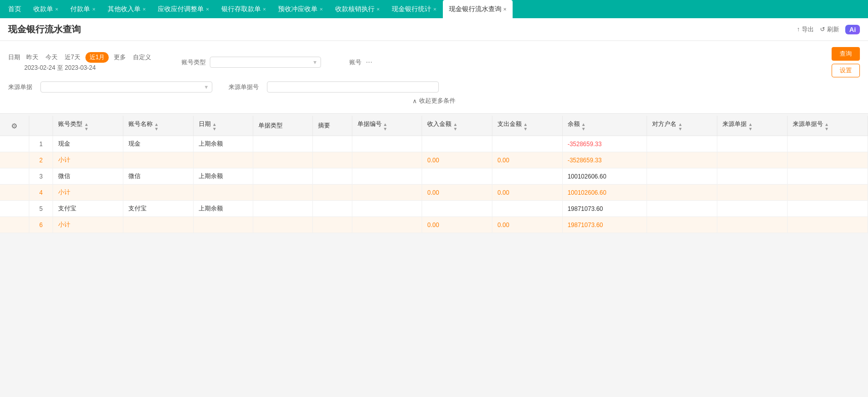  Describe the element at coordinates (264, 9) in the screenshot. I see `nav-close-bank-deposits: ×` at that location.